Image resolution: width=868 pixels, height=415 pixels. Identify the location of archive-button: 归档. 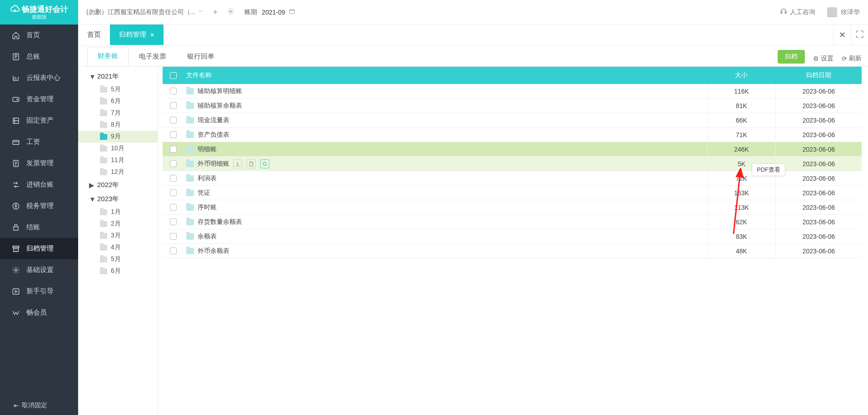
(791, 57).